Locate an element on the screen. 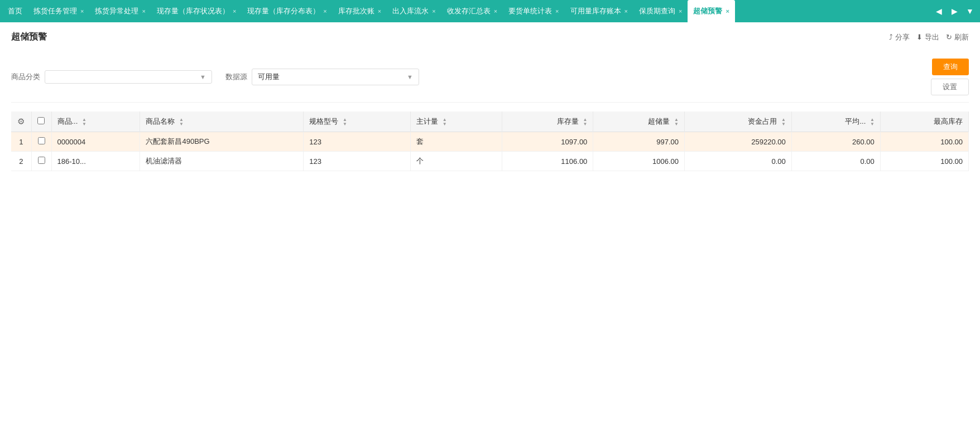  refresh-button: ↻ 刷新 is located at coordinates (958, 37).